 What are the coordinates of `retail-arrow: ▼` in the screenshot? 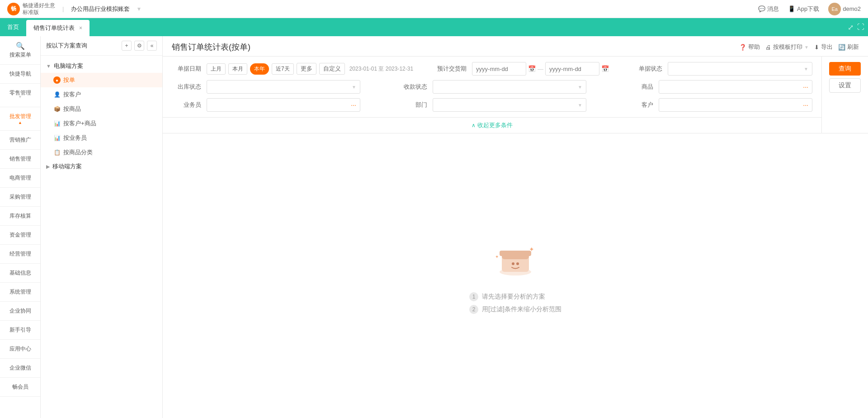 It's located at (20, 97).